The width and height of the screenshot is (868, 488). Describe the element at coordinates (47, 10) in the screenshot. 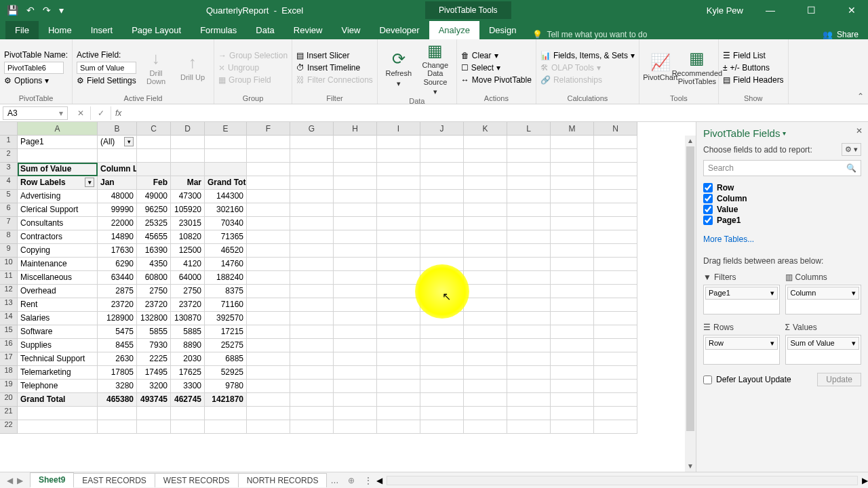

I see `redo-icon: ↷` at that location.